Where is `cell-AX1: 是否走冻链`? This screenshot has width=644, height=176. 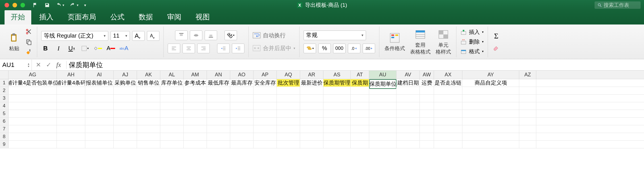 cell-AX1: 是否走冻链 is located at coordinates (448, 83).